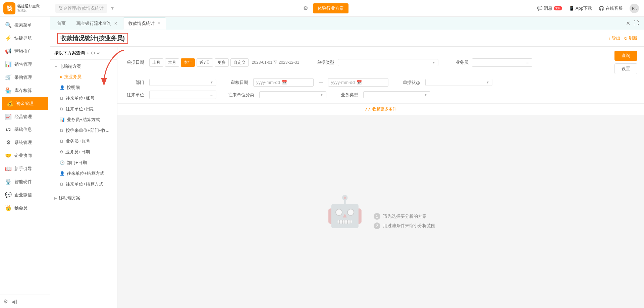  Describe the element at coordinates (23, 195) in the screenshot. I see `sidebar-label-wechat: 企业微信` at that location.